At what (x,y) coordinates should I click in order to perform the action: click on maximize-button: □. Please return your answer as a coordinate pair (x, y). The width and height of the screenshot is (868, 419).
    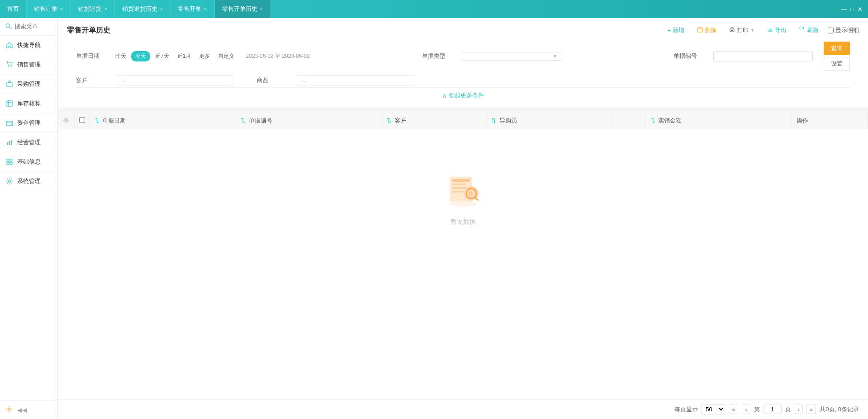
    Looking at the image, I should click on (852, 9).